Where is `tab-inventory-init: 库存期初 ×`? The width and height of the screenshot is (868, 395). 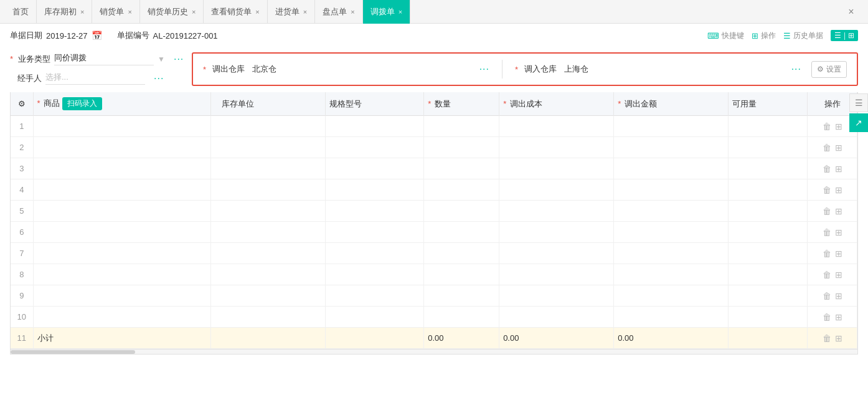 tab-inventory-init: 库存期初 × is located at coordinates (65, 12).